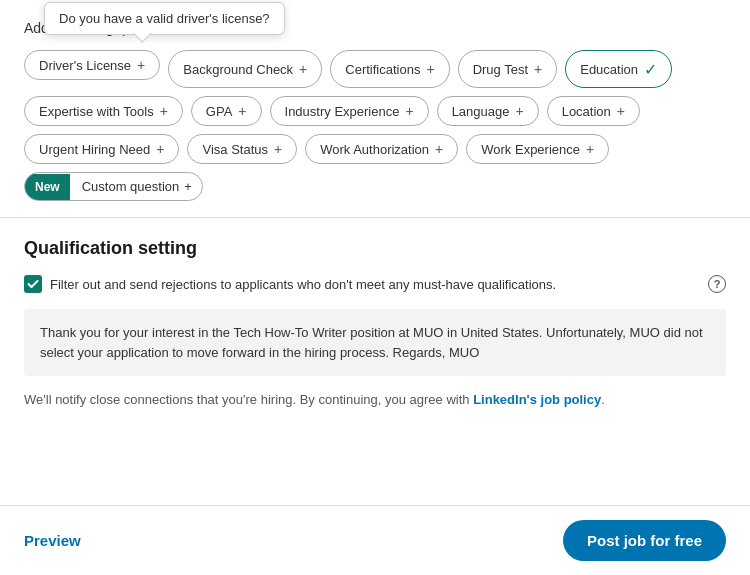 The image size is (750, 575). I want to click on chip-location-icon: +, so click(621, 111).